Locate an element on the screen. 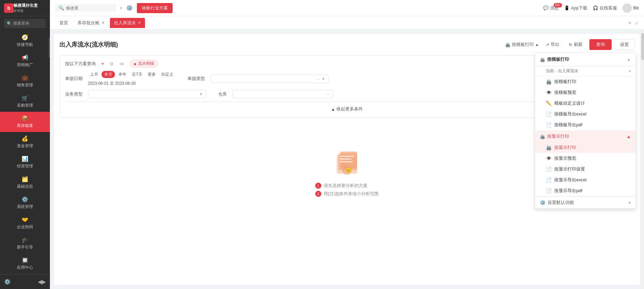 This screenshot has width=644, height=289. filter-gear-icon: ⚙ is located at coordinates (112, 64).